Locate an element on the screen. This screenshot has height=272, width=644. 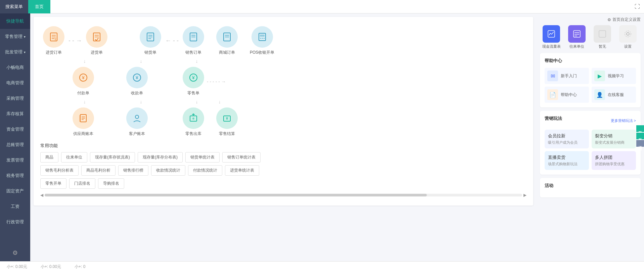
flow-item-purchase-order: 进货订单 is located at coordinates (54, 41).